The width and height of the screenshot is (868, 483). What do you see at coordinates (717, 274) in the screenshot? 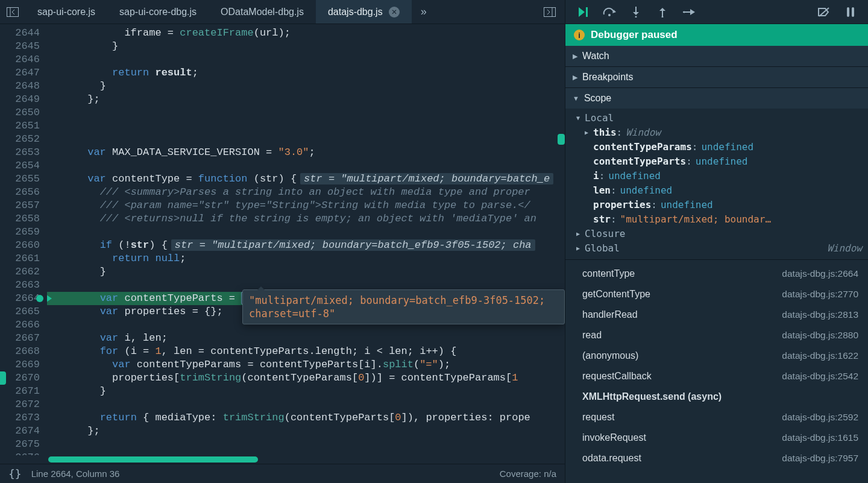
I see `callstack-frame: contentTypedatajs-dbg.js:2664` at bounding box center [717, 274].